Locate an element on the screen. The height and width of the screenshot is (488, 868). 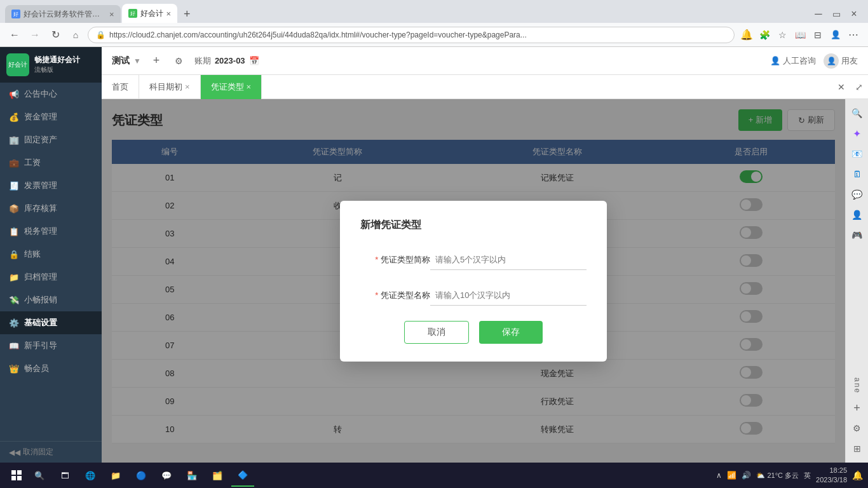
modal-title: 新增凭证类型 is located at coordinates (473, 225).